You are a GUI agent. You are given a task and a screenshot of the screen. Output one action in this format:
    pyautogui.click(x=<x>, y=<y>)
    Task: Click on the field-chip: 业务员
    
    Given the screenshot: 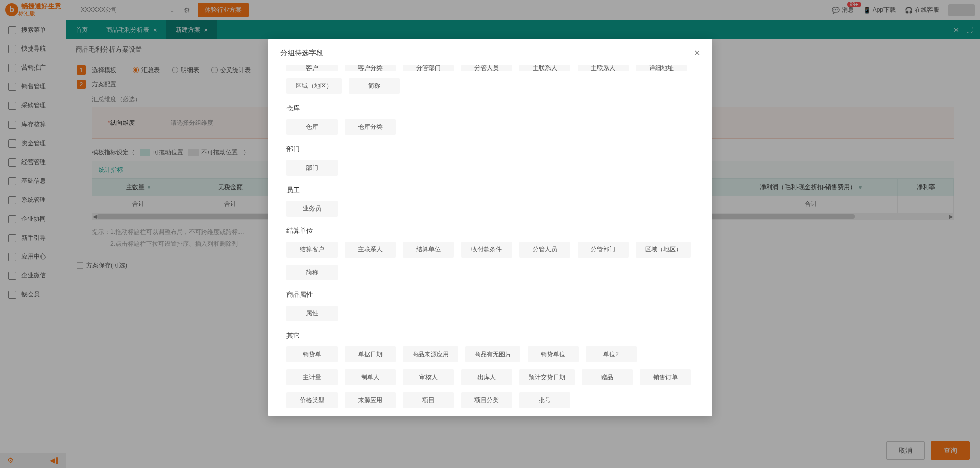 What is the action you would take?
    pyautogui.click(x=312, y=208)
    